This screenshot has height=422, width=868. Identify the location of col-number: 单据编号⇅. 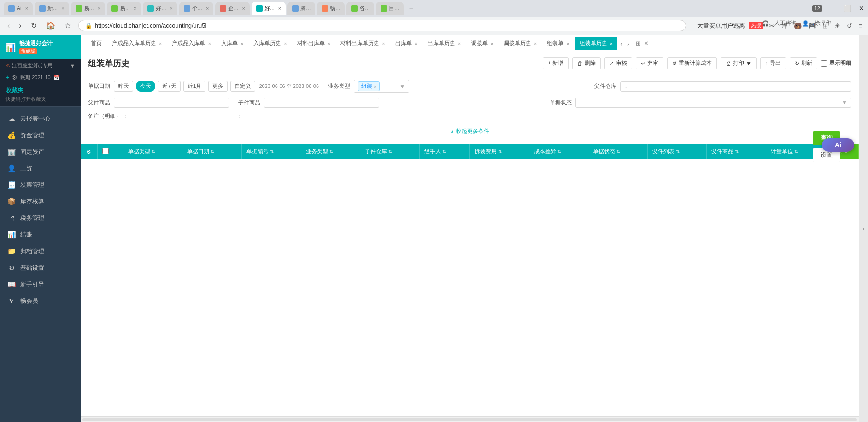
(271, 152).